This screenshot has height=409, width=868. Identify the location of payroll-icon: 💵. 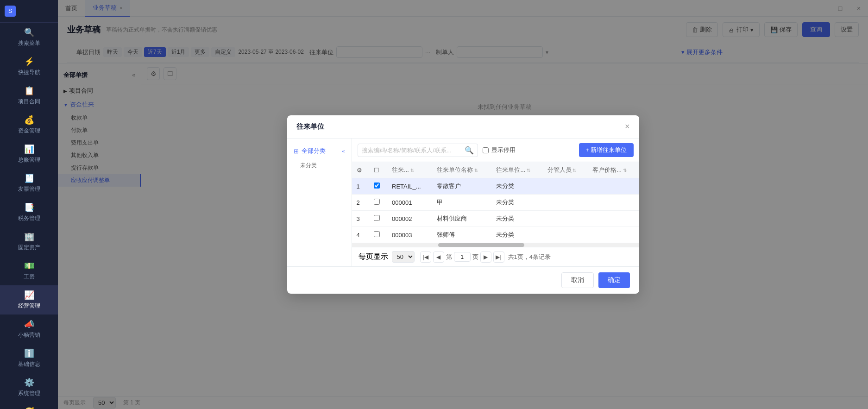
(29, 266).